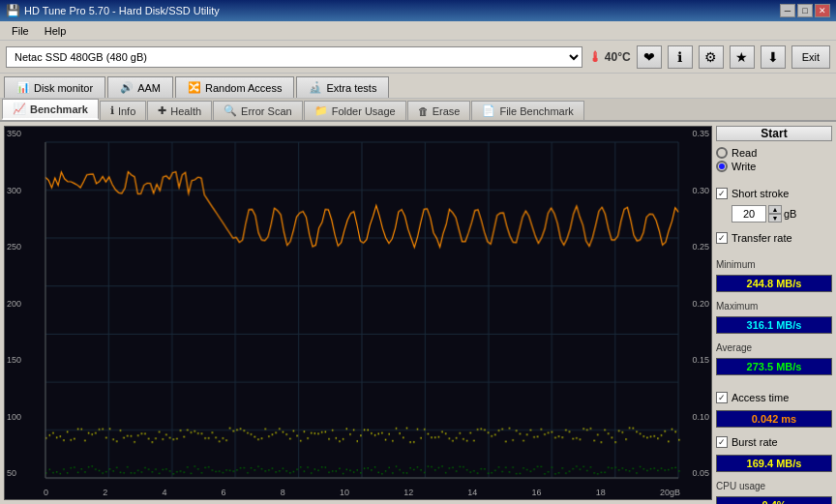 The height and width of the screenshot is (504, 836). What do you see at coordinates (774, 263) in the screenshot?
I see `minimum-label: Minimum` at bounding box center [774, 263].